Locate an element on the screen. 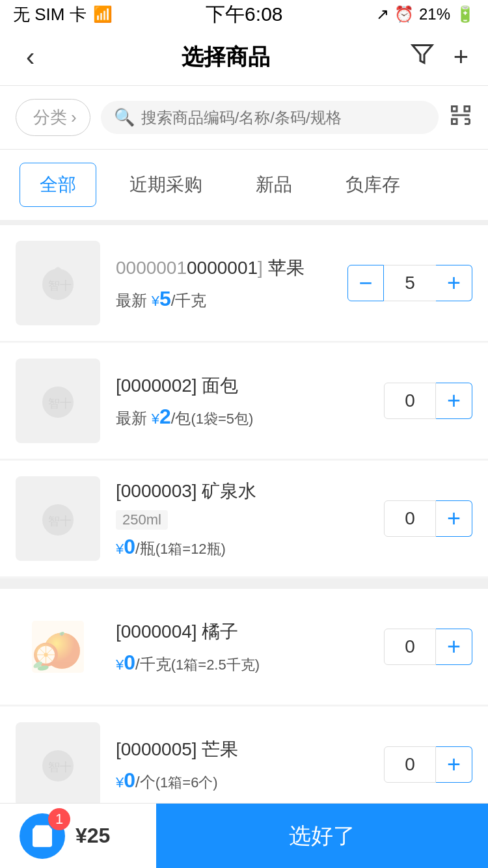  battery-text: 21% is located at coordinates (435, 14).